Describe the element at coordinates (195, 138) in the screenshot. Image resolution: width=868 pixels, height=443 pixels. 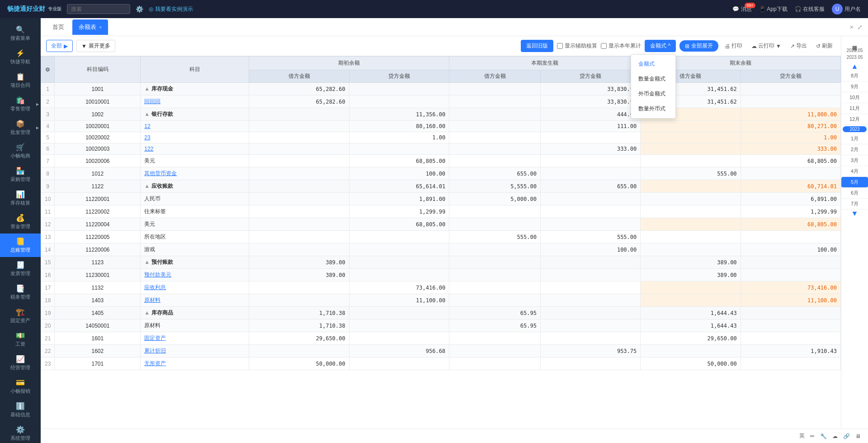
I see `table-row: 23` at that location.